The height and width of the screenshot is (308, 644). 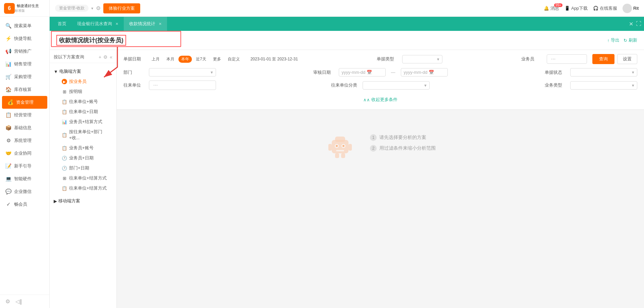 I want to click on sidebar-item-basic: 📦 基础信息, so click(x=25, y=128).